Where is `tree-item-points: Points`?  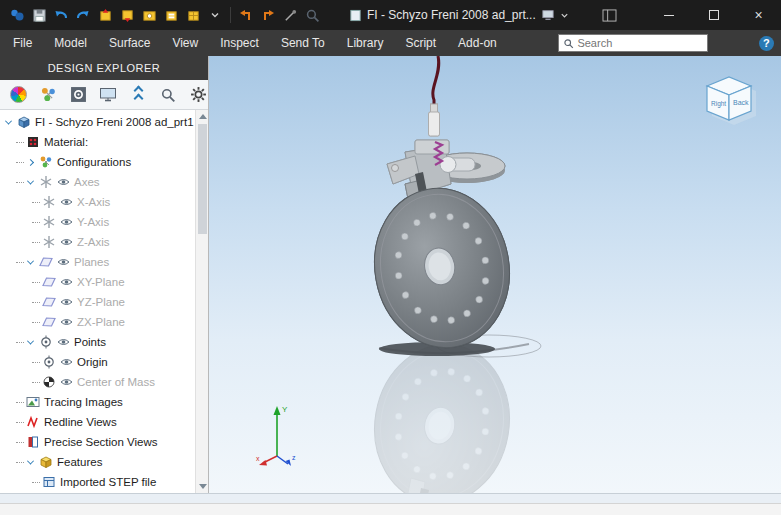
tree-item-points: Points is located at coordinates (104, 342).